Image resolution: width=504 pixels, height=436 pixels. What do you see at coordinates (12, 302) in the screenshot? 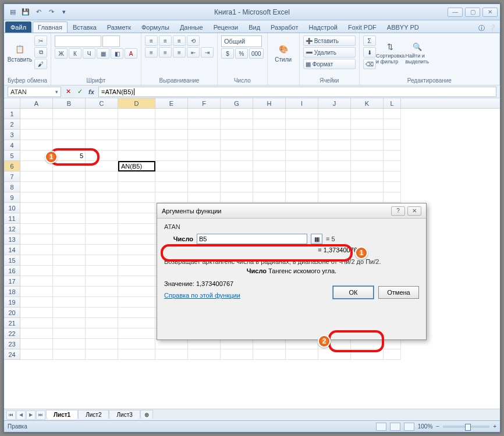
I see `row-header-19: 19` at bounding box center [12, 302].